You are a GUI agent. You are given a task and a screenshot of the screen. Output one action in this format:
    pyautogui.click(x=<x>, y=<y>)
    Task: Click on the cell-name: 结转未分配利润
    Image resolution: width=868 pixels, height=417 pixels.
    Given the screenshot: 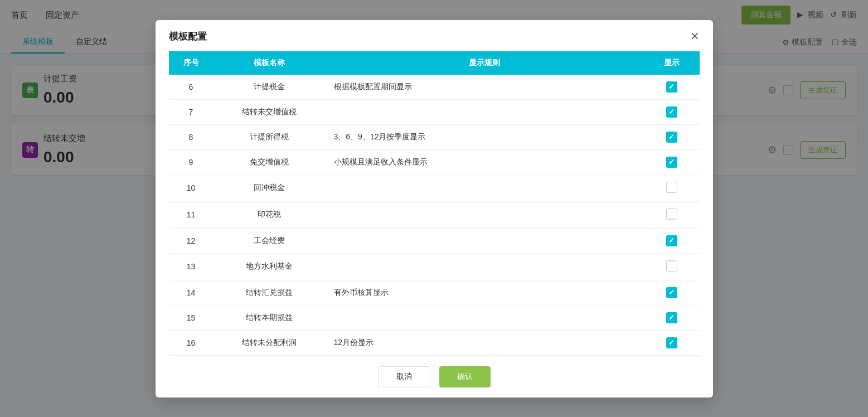 What is the action you would take?
    pyautogui.click(x=269, y=342)
    